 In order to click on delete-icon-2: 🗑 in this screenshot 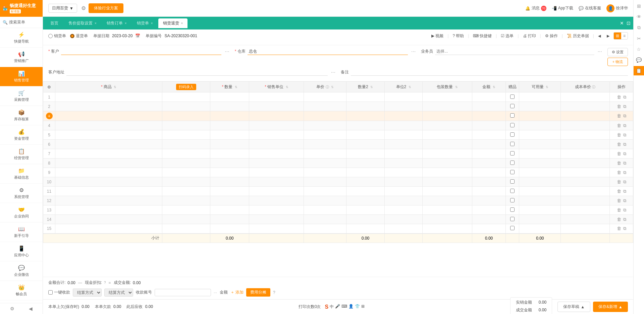, I will do `click(619, 107)`.